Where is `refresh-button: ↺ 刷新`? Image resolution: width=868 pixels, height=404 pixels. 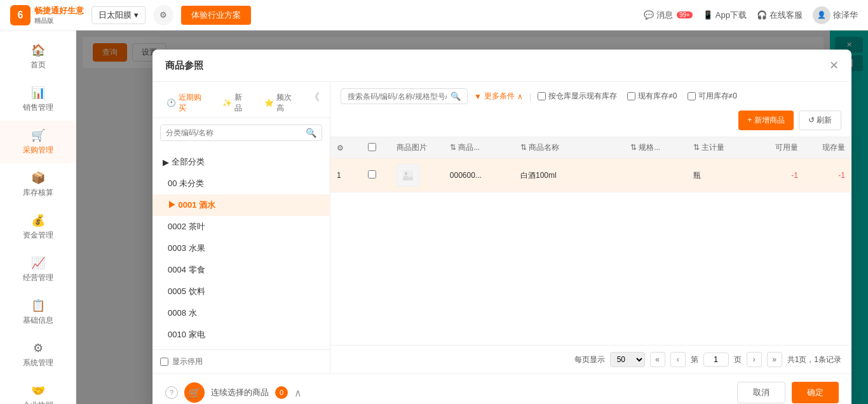
refresh-button: ↺ 刷新 is located at coordinates (820, 121).